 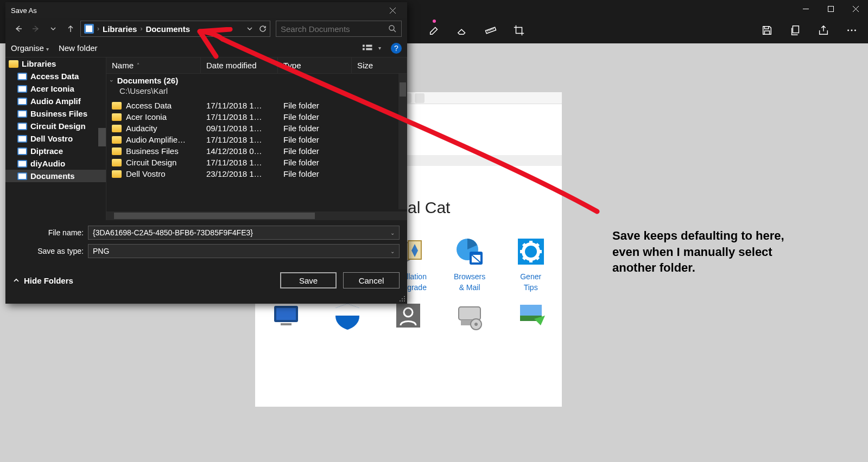 What do you see at coordinates (806, 9) in the screenshot?
I see `minimize-button` at bounding box center [806, 9].